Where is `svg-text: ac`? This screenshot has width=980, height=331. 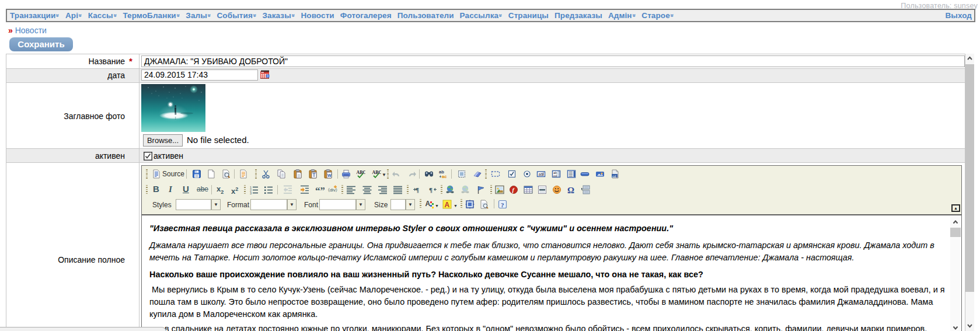
svg-text: ac is located at coordinates (444, 176).